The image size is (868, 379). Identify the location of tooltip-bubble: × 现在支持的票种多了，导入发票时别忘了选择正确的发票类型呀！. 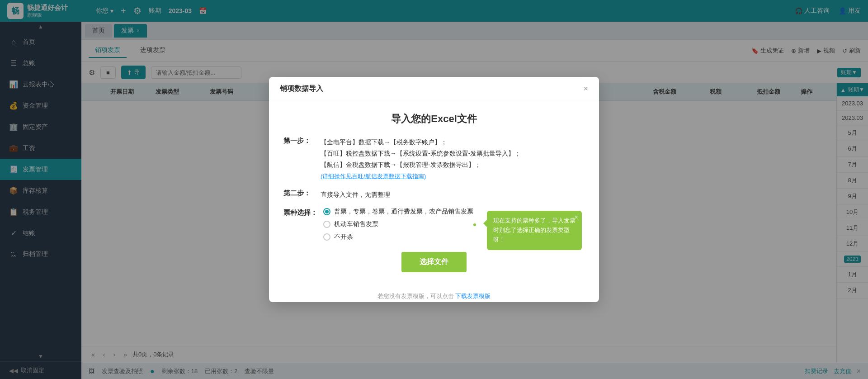
(534, 230).